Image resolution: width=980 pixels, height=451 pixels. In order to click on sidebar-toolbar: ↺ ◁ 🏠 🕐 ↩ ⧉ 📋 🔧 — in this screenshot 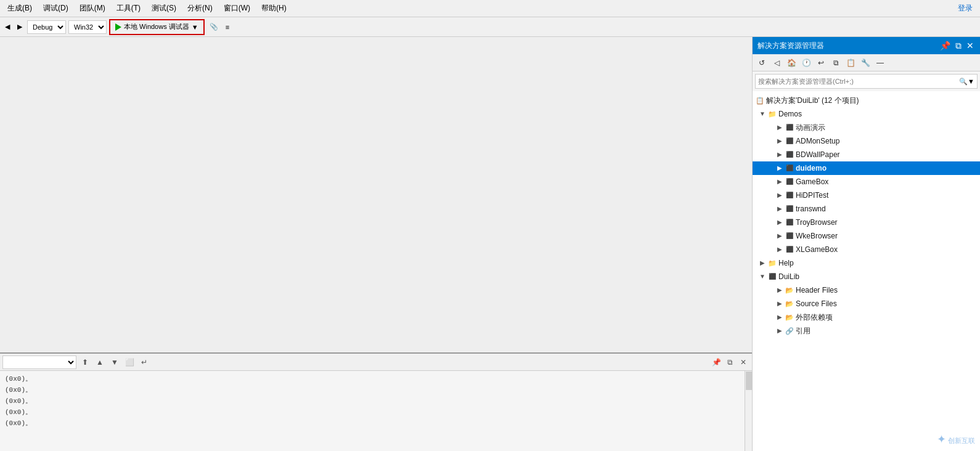, I will do `click(867, 63)`.